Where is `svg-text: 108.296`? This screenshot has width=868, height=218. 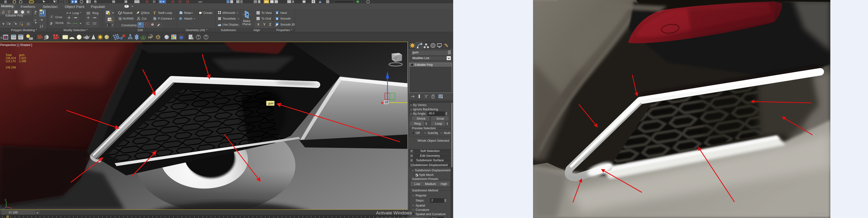
svg-text: 108.296 is located at coordinates (11, 68).